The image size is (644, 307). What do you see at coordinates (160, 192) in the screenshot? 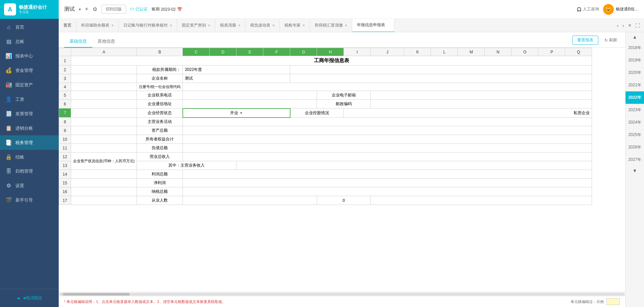
I see `cell-16-b: 纳税总额` at bounding box center [160, 192].